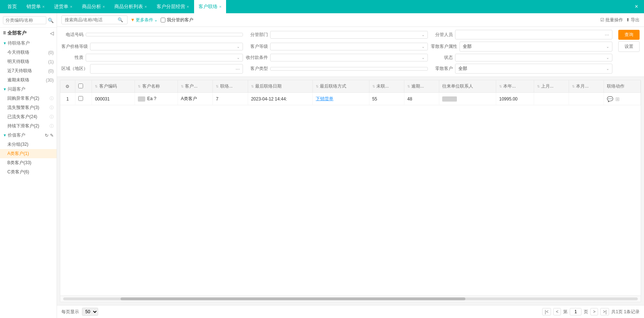 Image resolution: width=644 pixels, height=318 pixels. I want to click on nav-purchase-order: 进货单 ×, so click(63, 7).